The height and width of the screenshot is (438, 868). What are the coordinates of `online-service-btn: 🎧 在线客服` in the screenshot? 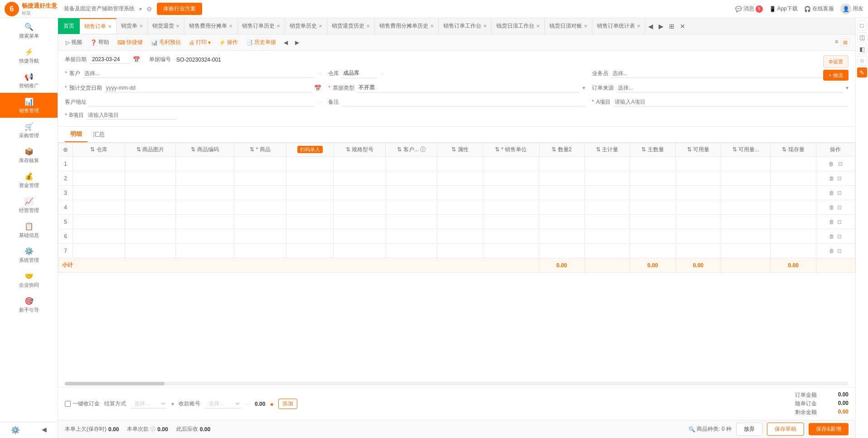 It's located at (819, 9).